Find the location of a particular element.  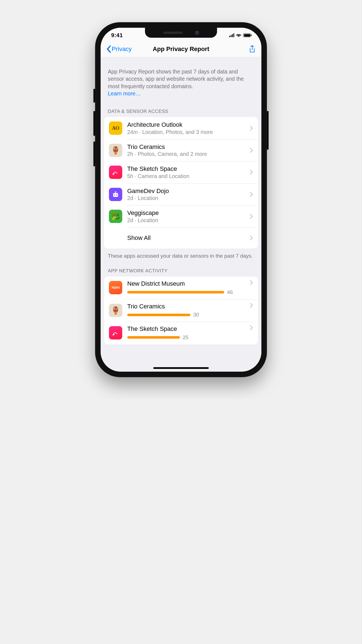

page-title: App Privacy Report is located at coordinates (181, 49).